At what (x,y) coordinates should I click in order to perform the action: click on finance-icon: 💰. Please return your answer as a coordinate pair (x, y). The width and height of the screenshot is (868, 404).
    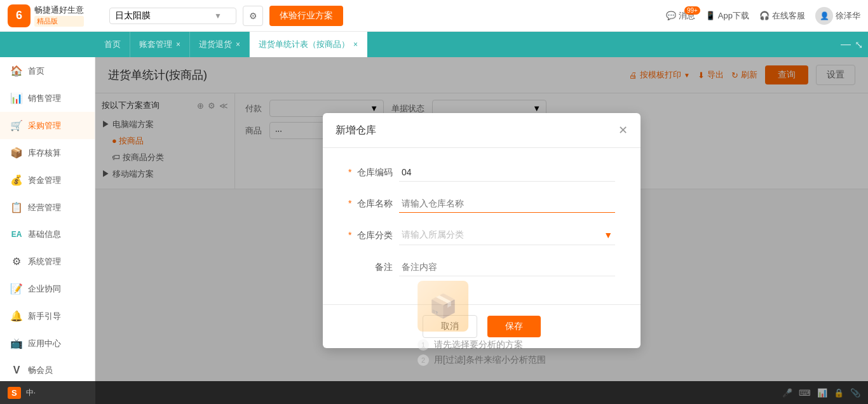
    Looking at the image, I should click on (17, 180).